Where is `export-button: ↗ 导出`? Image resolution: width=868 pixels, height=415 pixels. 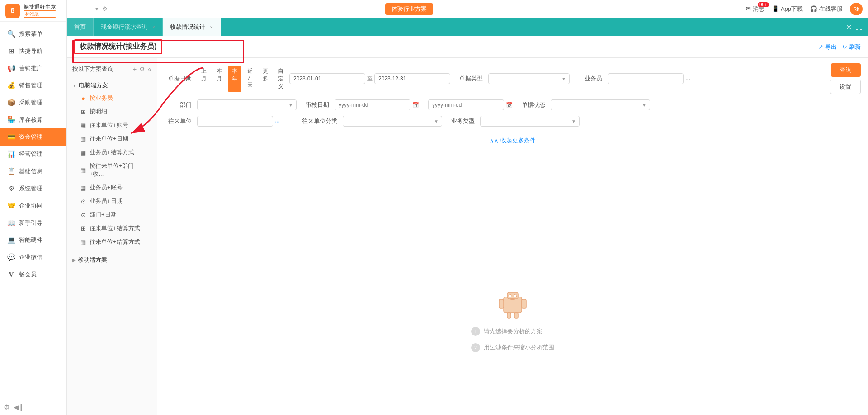
export-button: ↗ 导出 is located at coordinates (827, 47).